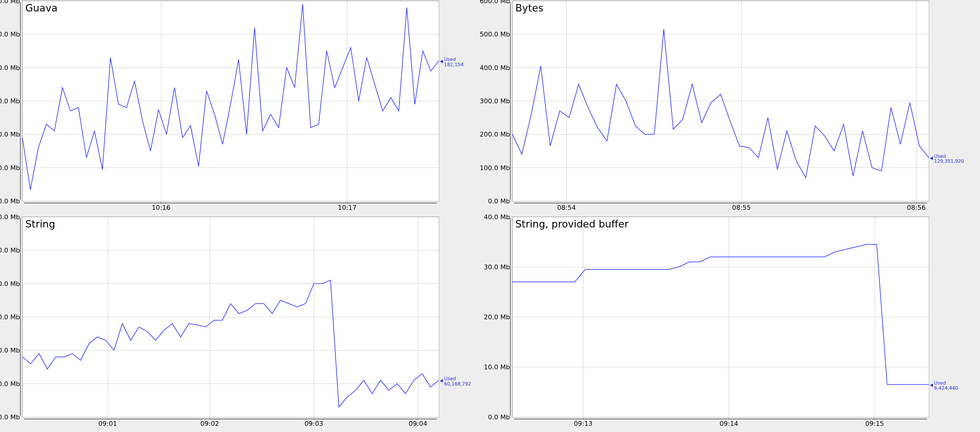 This screenshot has width=980, height=432. Describe the element at coordinates (495, 34) in the screenshot. I see `y-tick-label: 500.0 Mb` at that location.